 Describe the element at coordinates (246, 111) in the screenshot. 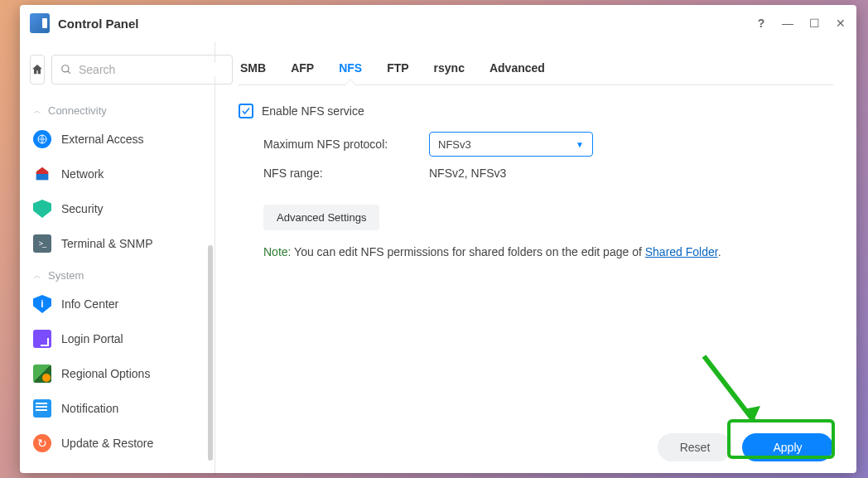

I see `check-icon` at that location.